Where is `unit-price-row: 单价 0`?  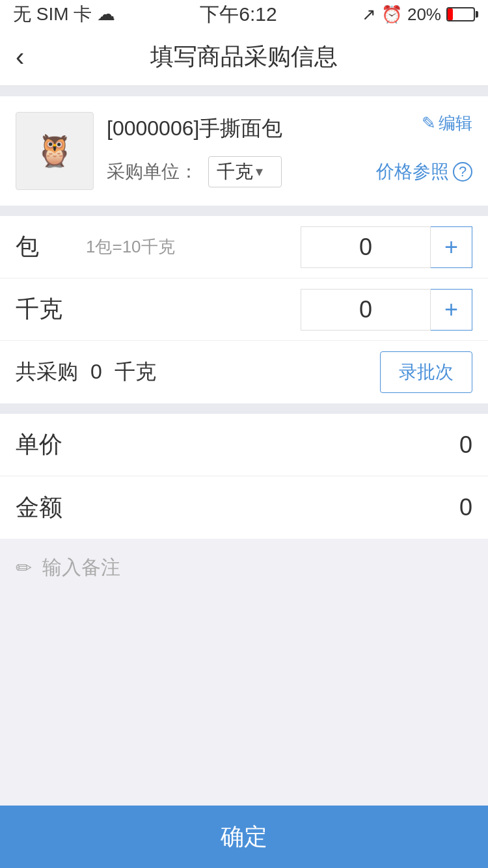
unit-price-row: 单价 0 is located at coordinates (244, 445).